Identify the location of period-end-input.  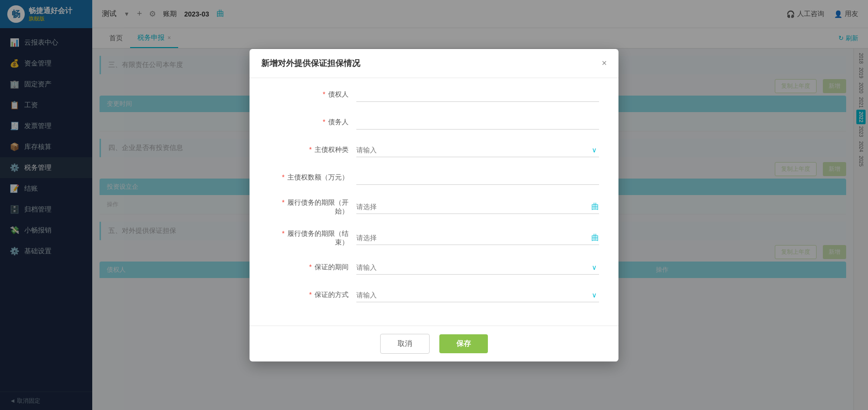
(474, 238).